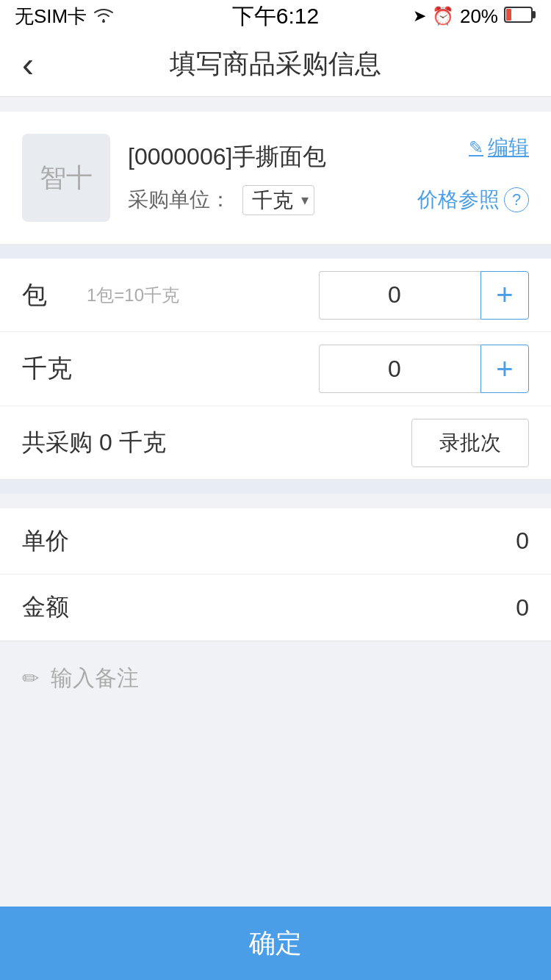 Image resolution: width=551 pixels, height=980 pixels. I want to click on alarm-icon: ⏰, so click(443, 16).